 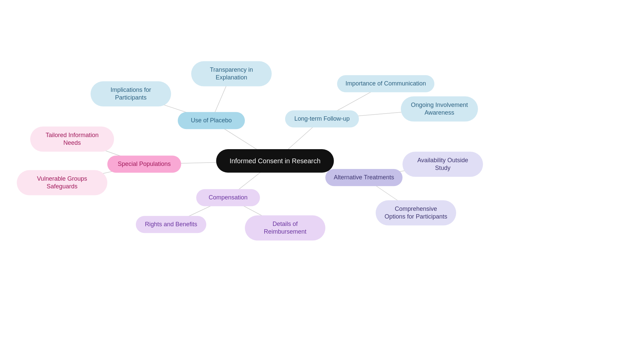 I want to click on node-ongoing-involvement: Ongoing InvolvementAwareness, so click(x=439, y=109).